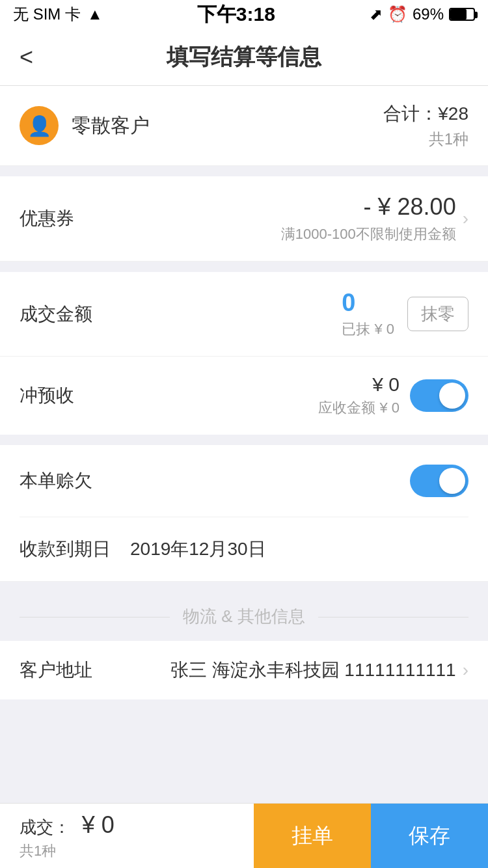 The width and height of the screenshot is (488, 868). What do you see at coordinates (127, 851) in the screenshot?
I see `bottom-count: 共1种` at bounding box center [127, 851].